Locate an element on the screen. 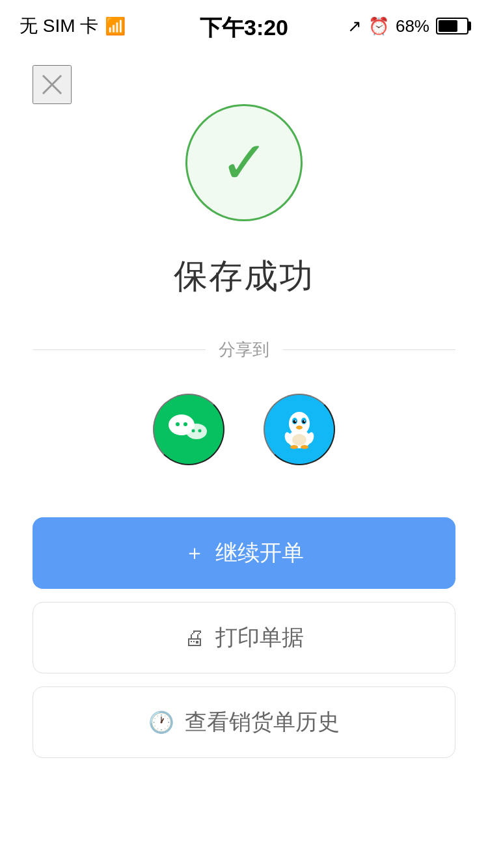 The height and width of the screenshot is (868, 488). battery-icon is located at coordinates (452, 26).